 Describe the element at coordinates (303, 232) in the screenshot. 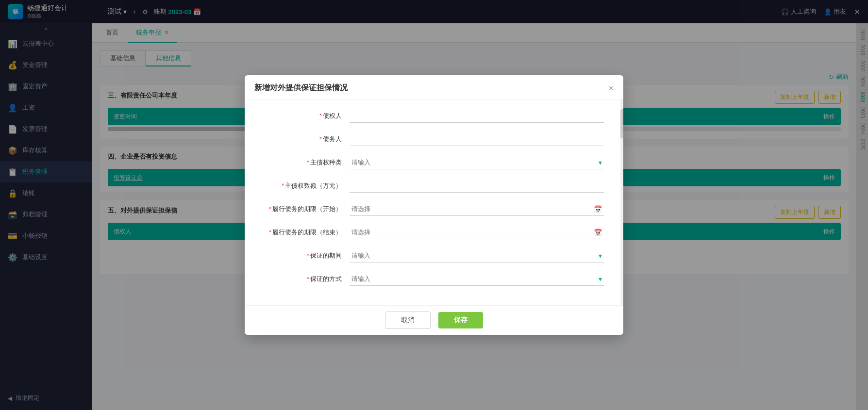

I see `period-end-label: *履行债务的期限（结束）` at that location.